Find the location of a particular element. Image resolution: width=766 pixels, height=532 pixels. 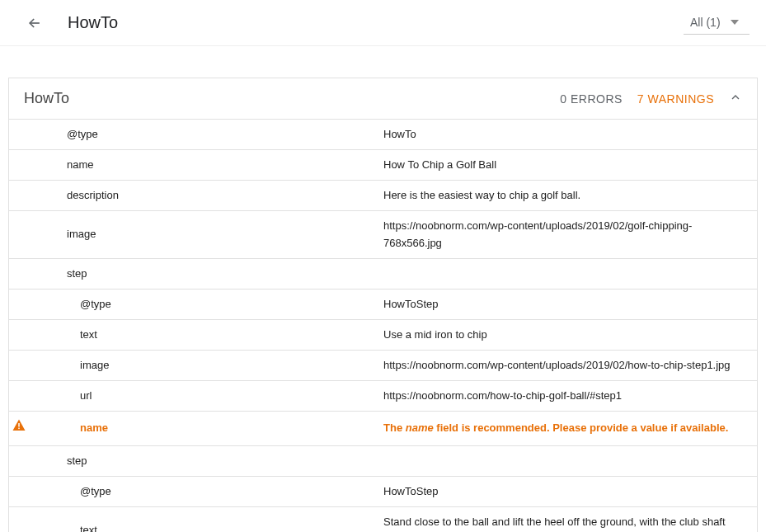

table-row: nameThe name field is recommended. Pleas… is located at coordinates (383, 429).